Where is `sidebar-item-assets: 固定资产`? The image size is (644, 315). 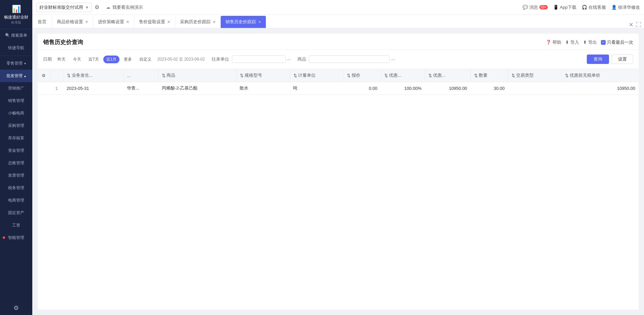
sidebar-item-assets: 固定资产 is located at coordinates (16, 213).